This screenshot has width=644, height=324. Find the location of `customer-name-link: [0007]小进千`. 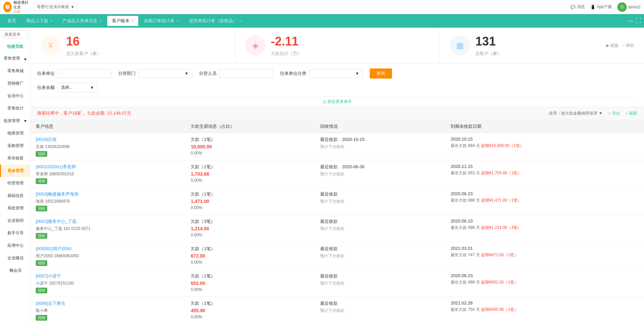

customer-name-link: [0007]小进千 is located at coordinates (108, 276).